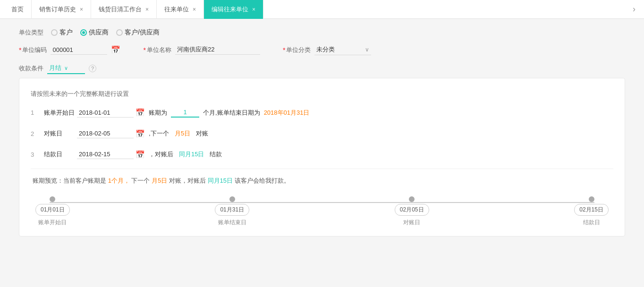 This screenshot has height=287, width=644. Describe the element at coordinates (192, 154) in the screenshot. I see `step-3-desc-highlight: 同月15日` at that location.